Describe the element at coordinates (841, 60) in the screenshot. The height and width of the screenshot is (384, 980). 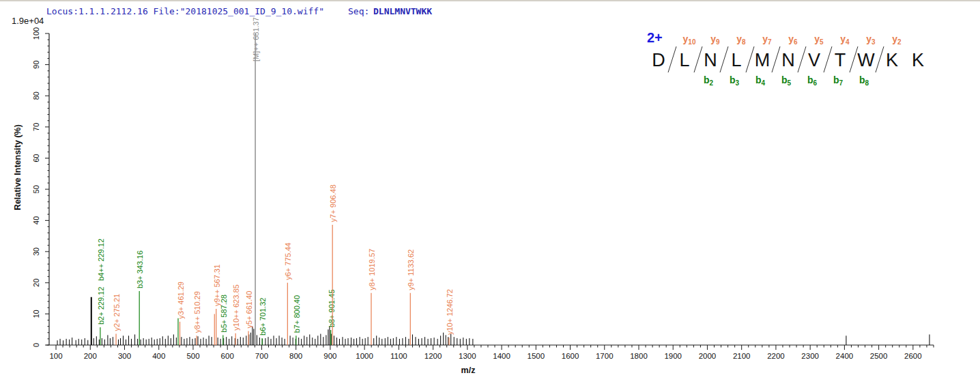
I see `residue-letter: T` at that location.